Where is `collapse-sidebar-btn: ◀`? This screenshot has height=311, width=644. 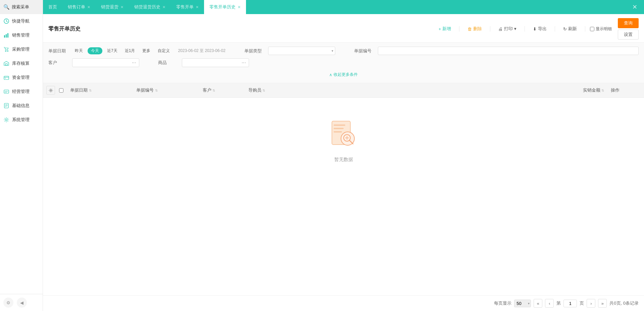 collapse-sidebar-btn: ◀ is located at coordinates (22, 303).